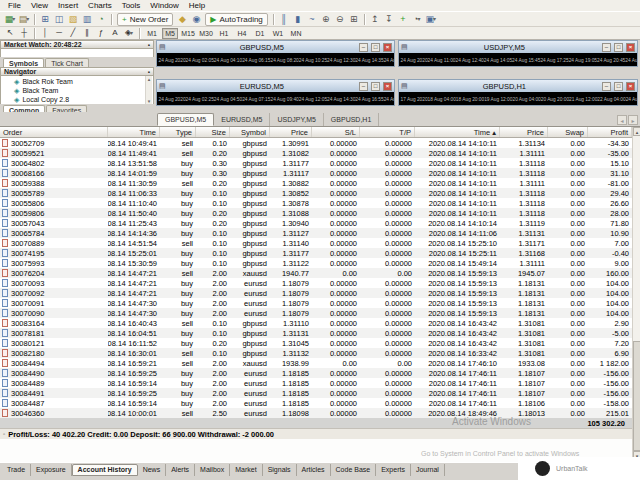 The height and width of the screenshot is (480, 640). Describe the element at coordinates (197, 6) in the screenshot. I see `menu-item-help: Help` at that location.